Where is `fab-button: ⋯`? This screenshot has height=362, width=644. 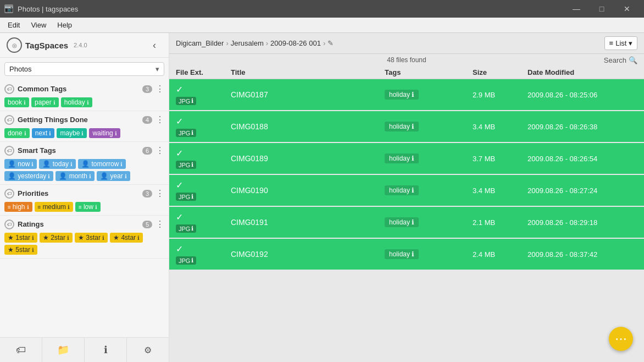 fab-button: ⋯ is located at coordinates (621, 339).